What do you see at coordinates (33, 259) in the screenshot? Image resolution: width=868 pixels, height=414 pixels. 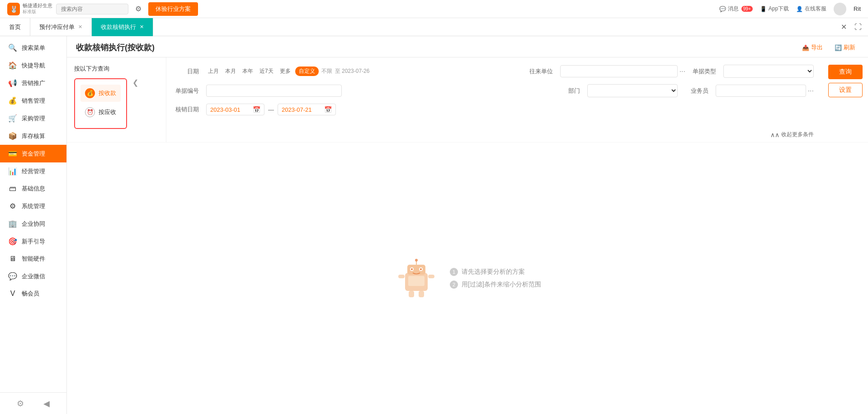 I see `sidebar-item-hardware-label: 智能硬件` at bounding box center [33, 259].